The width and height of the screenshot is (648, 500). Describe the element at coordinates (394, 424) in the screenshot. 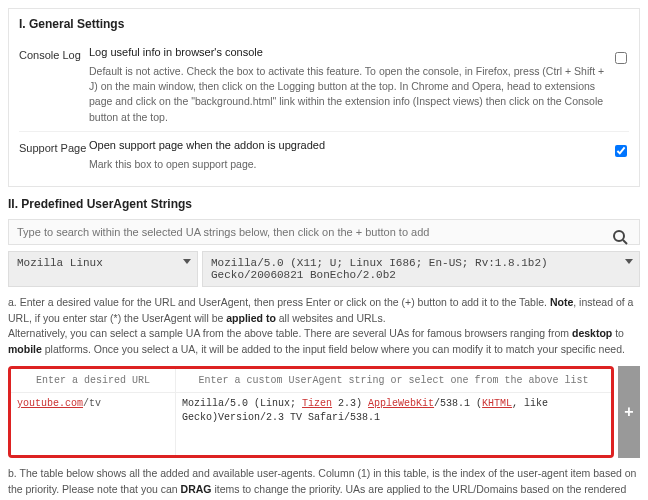

I see `ua-input: Mozilla/5.0 (Linux; Tizen 2.3) AppleWebK…` at that location.